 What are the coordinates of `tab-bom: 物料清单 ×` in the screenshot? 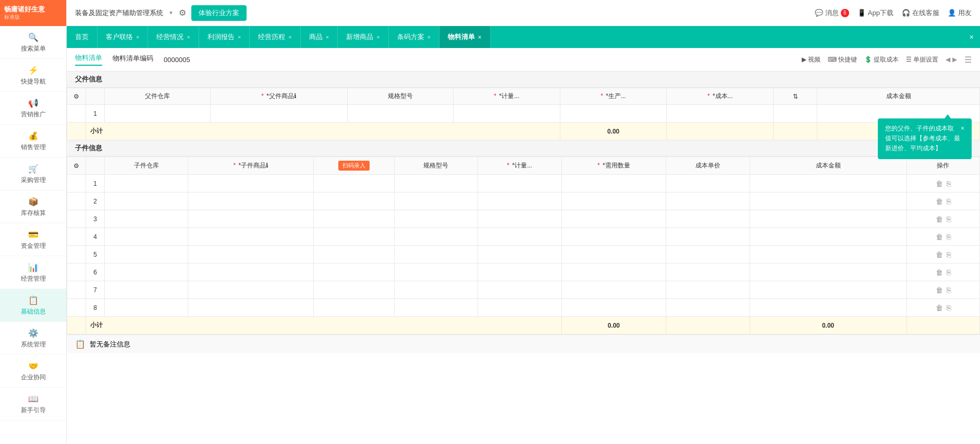 It's located at (465, 37).